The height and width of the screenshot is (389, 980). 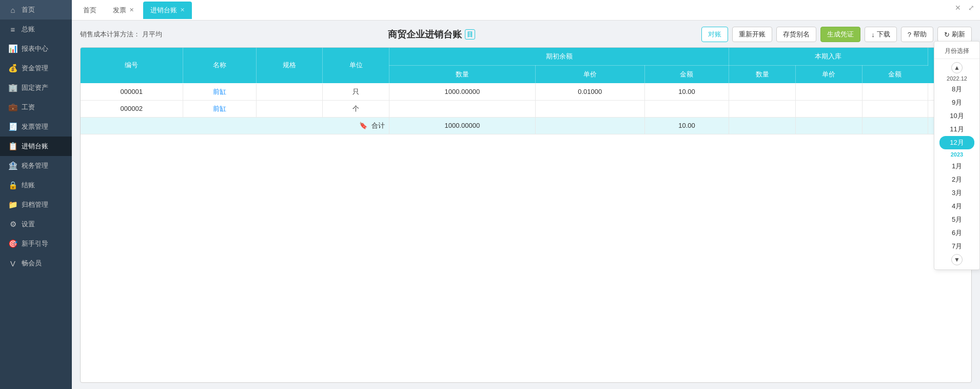 I want to click on cost-method-info: 销售成本计算方法： 月平均, so click(x=121, y=34).